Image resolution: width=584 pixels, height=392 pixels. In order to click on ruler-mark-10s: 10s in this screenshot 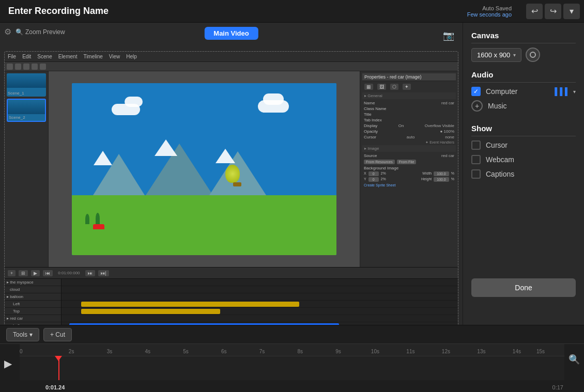, I will do `click(375, 351)`.